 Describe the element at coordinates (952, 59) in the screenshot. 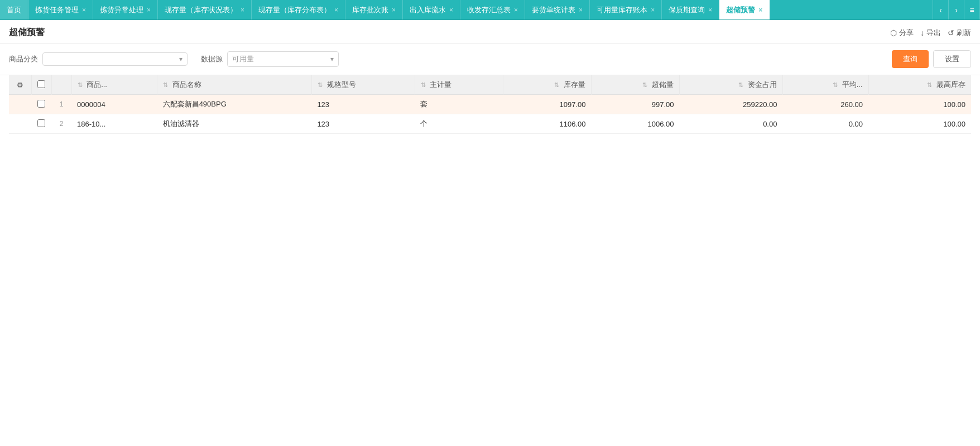

I see `settings-button: 设置` at that location.